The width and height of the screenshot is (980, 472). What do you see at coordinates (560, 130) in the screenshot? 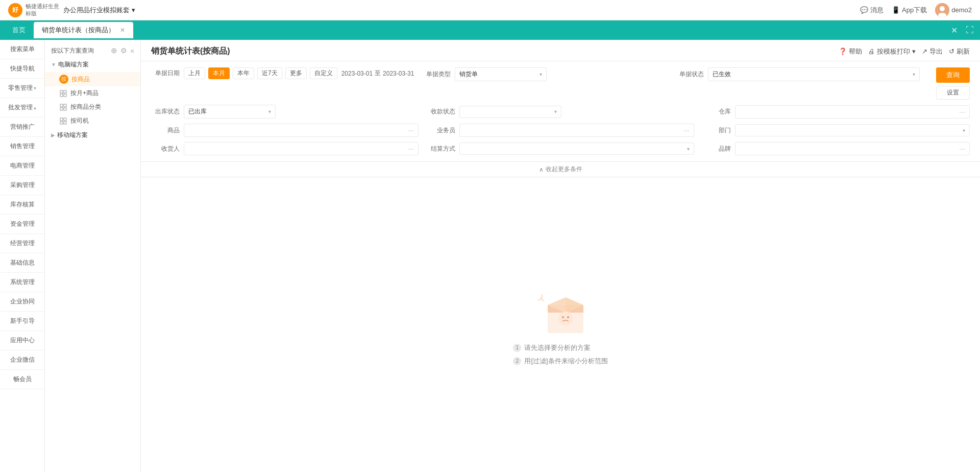
I see `salesperson-filter: 业务员 ···` at bounding box center [560, 130].